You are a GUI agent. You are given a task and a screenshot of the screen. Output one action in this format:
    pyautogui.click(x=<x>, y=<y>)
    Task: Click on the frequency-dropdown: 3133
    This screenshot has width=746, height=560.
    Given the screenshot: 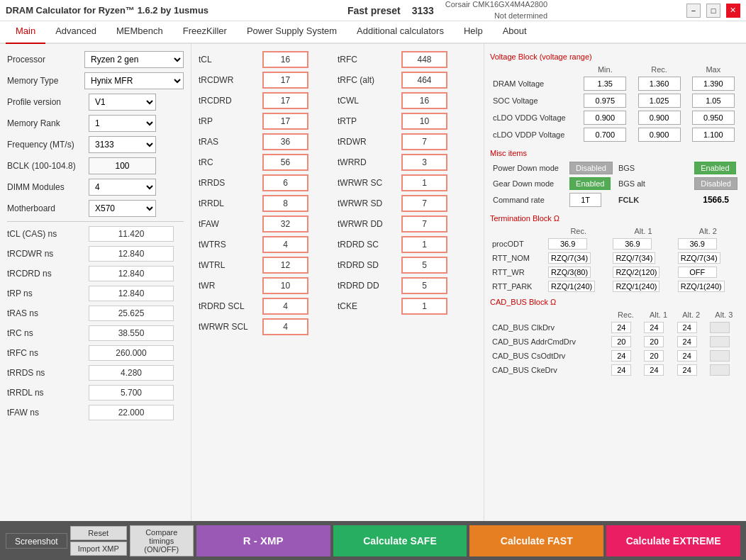 What is the action you would take?
    pyautogui.click(x=122, y=145)
    